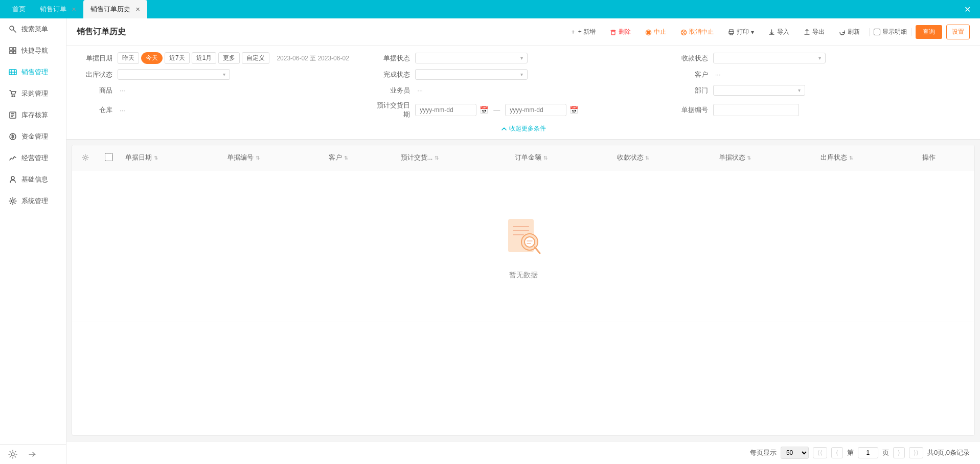  I want to click on add-label: + 新增, so click(587, 32).